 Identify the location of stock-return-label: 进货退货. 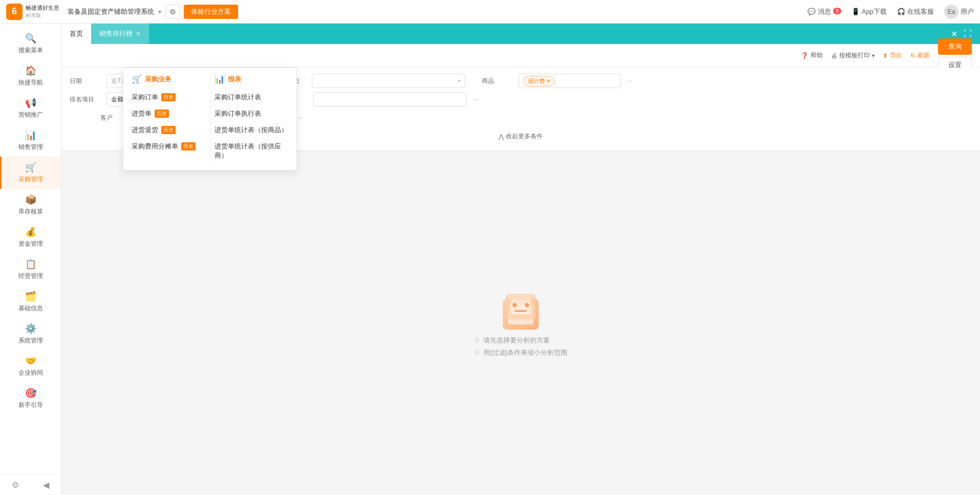
(145, 130).